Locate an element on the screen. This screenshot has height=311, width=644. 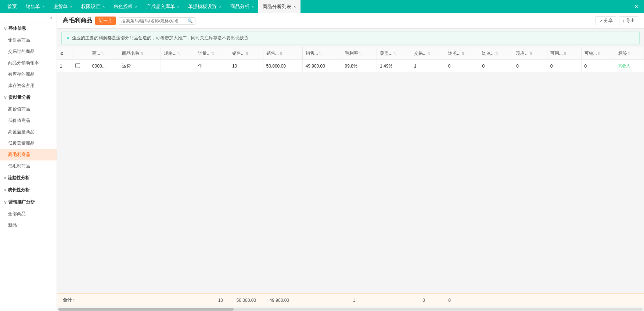
col-header-current_stock: 现有...⇅ is located at coordinates (530, 54).